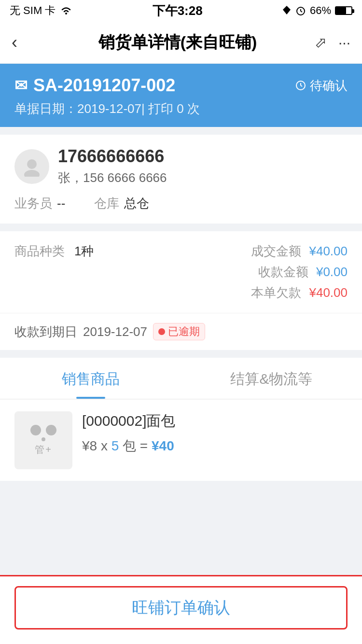 This screenshot has height=644, width=362. What do you see at coordinates (301, 11) in the screenshot?
I see `alarm-icon` at bounding box center [301, 11].